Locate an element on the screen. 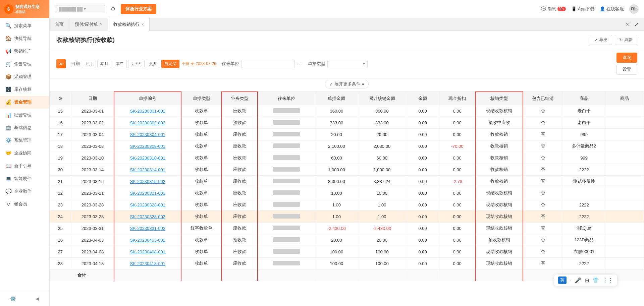 This screenshot has height=306, width=644. sidebar-item-search: 🔍搜索菜单 is located at coordinates (25, 26).